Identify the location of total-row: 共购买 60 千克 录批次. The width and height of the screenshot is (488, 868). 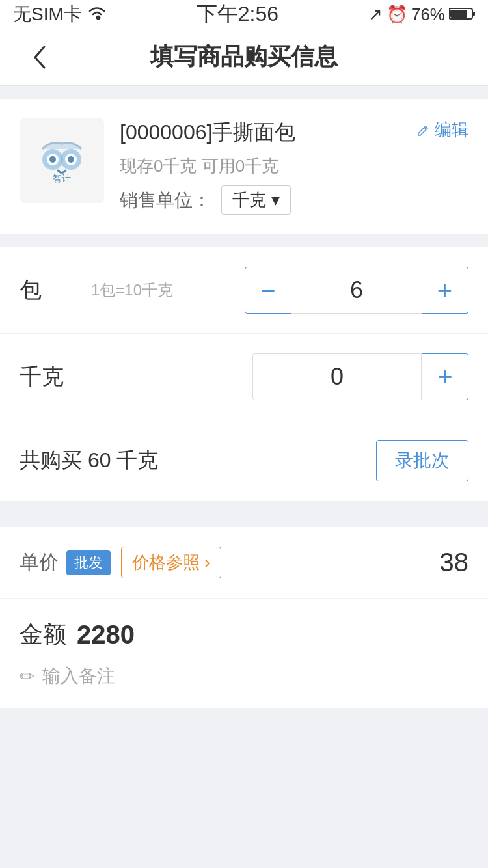
(244, 461).